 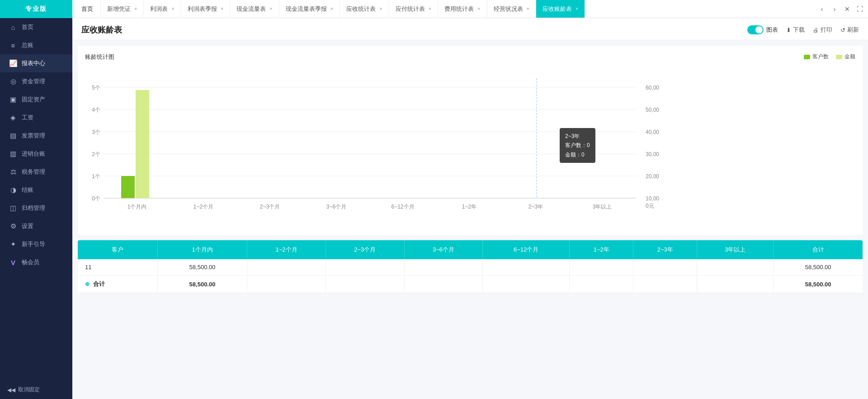 What do you see at coordinates (33, 172) in the screenshot?
I see `sidebar-label-tax: 税务管理` at bounding box center [33, 172].